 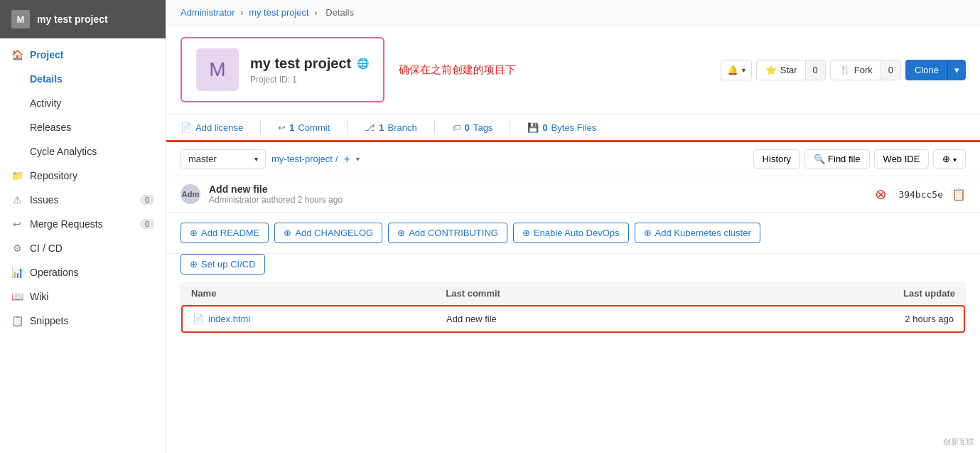 What do you see at coordinates (260, 127) in the screenshot?
I see `divider1` at bounding box center [260, 127].